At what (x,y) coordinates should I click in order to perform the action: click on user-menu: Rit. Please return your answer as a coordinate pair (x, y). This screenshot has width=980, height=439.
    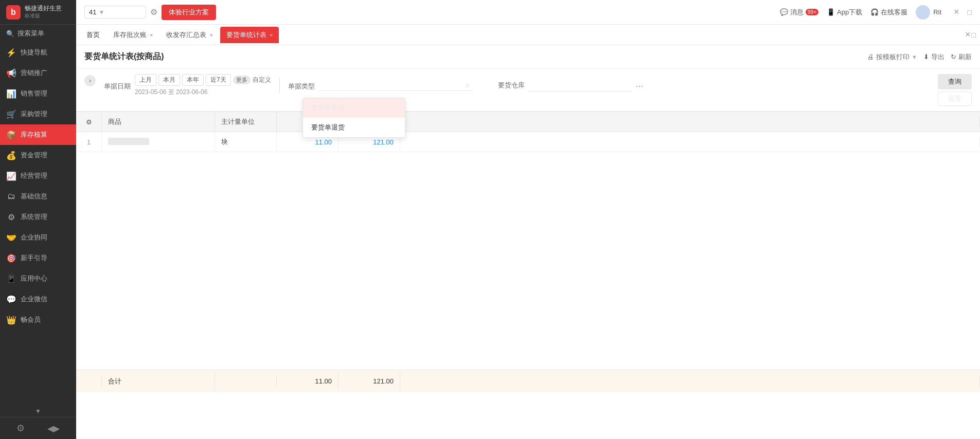
    Looking at the image, I should click on (929, 12).